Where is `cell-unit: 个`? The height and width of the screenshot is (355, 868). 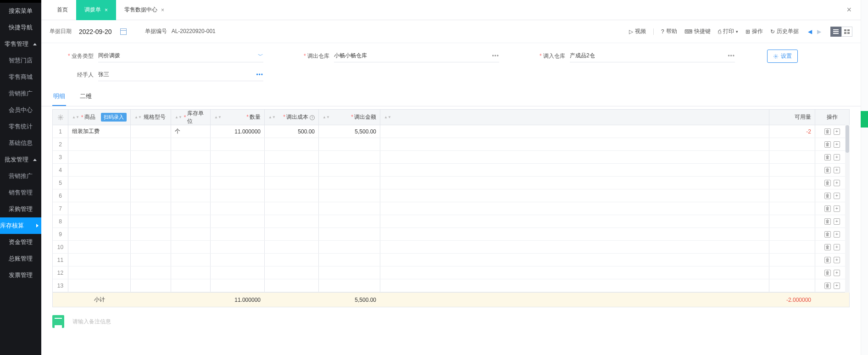 cell-unit: 个 is located at coordinates (191, 131).